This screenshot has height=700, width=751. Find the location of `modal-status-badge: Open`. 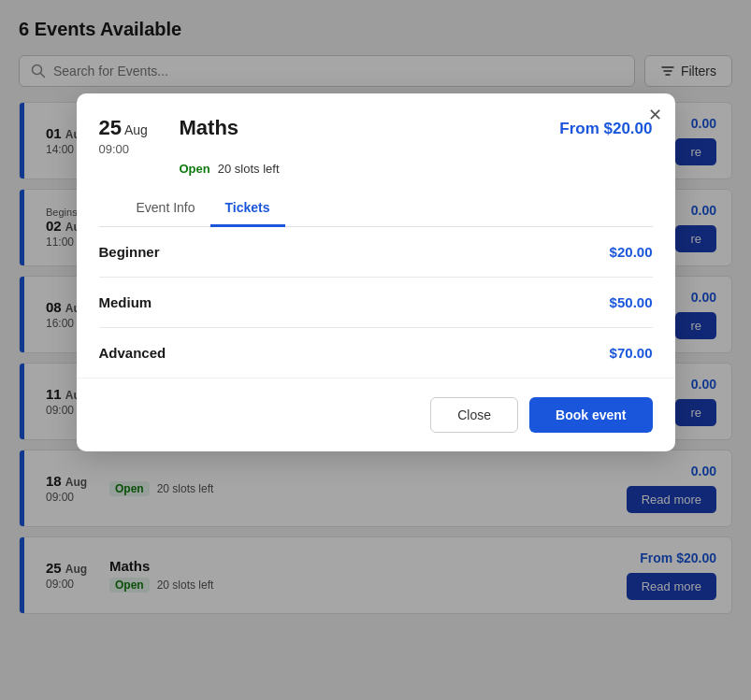

modal-status-badge: Open is located at coordinates (195, 168).